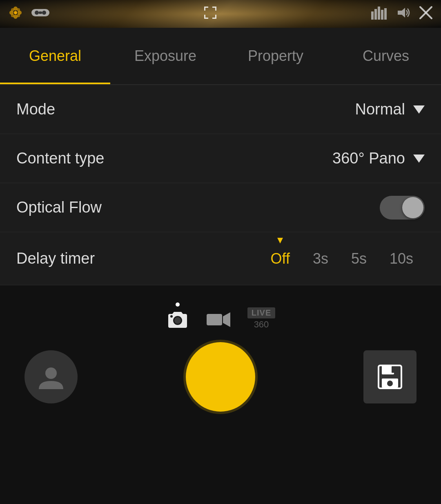 The width and height of the screenshot is (441, 504). I want to click on mode-label: Mode, so click(36, 110).